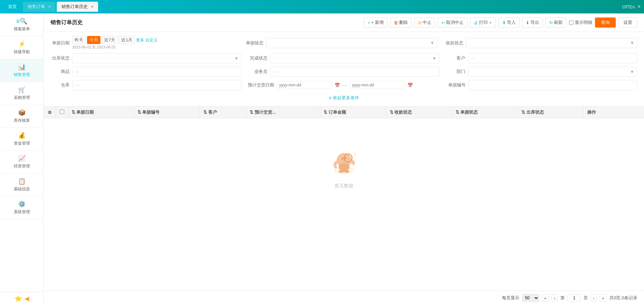 The image size is (644, 305). Describe the element at coordinates (605, 23) in the screenshot. I see `query-button: 查询` at that location.